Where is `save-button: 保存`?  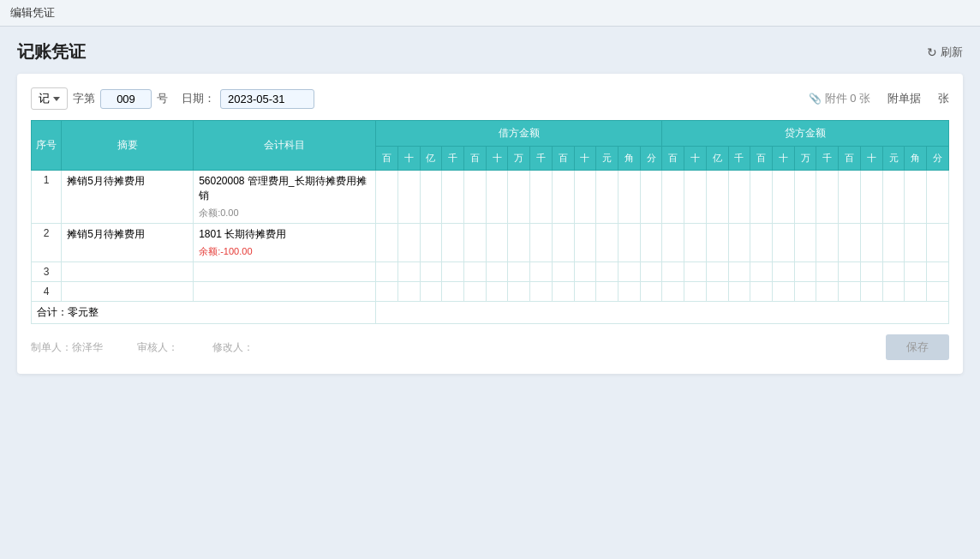 save-button: 保存 is located at coordinates (917, 347).